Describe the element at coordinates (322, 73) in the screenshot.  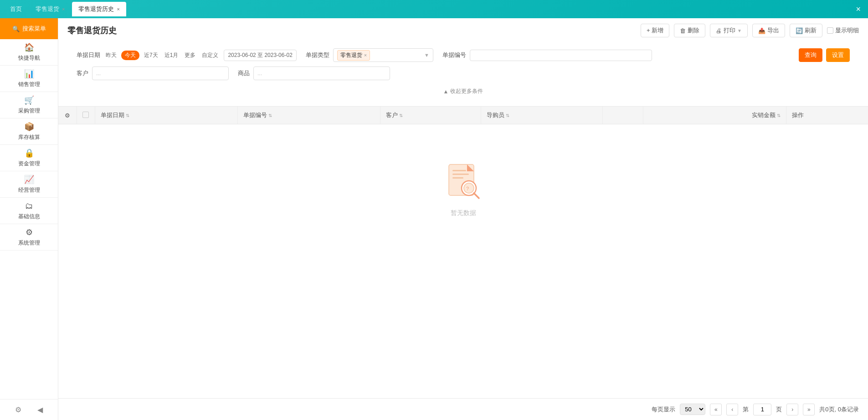
I see `goods-select: ...` at that location.